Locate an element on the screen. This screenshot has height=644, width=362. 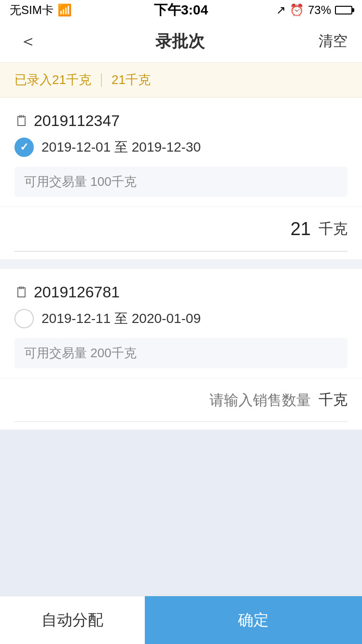
status-left: 无SIM卡 📶 is located at coordinates (41, 10).